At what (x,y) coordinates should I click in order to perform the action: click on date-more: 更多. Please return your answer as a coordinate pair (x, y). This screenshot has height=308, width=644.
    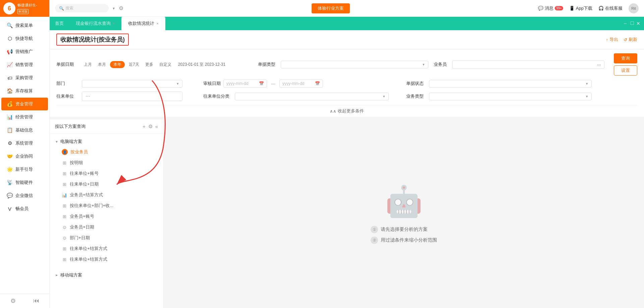
    Looking at the image, I should click on (149, 64).